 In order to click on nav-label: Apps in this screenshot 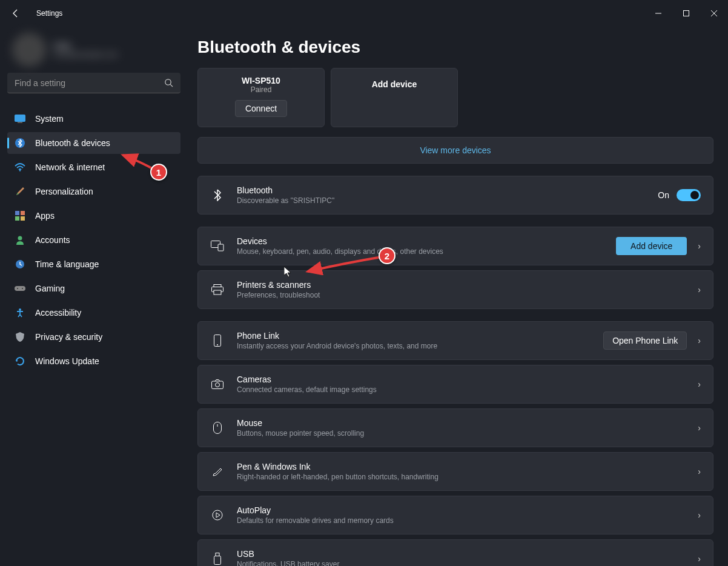, I will do `click(45, 216)`.